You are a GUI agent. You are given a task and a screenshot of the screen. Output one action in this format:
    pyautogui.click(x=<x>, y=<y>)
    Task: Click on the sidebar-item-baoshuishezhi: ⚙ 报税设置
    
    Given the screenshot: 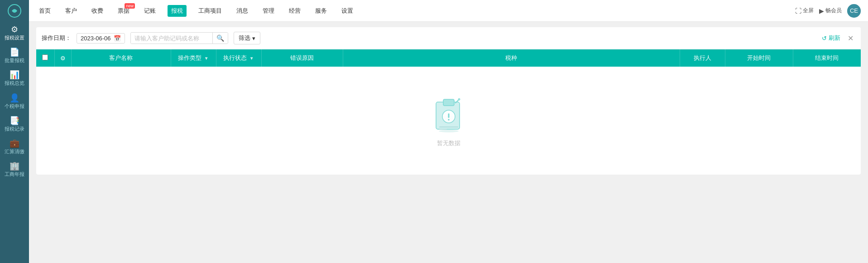 What is the action you would take?
    pyautogui.click(x=14, y=33)
    